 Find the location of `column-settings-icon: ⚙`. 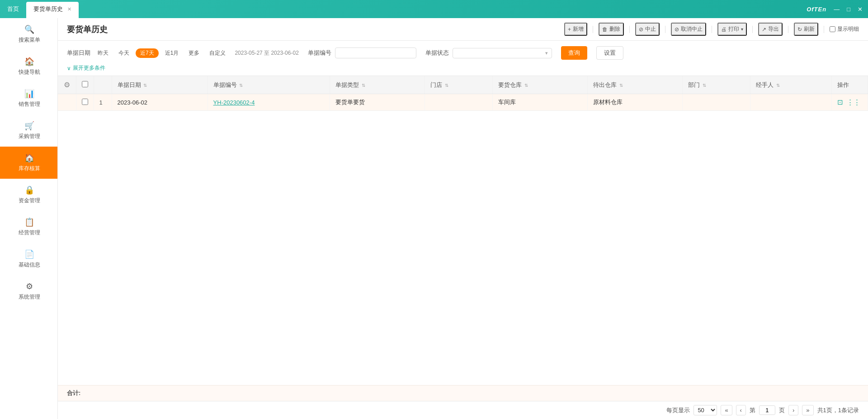

column-settings-icon: ⚙ is located at coordinates (67, 85).